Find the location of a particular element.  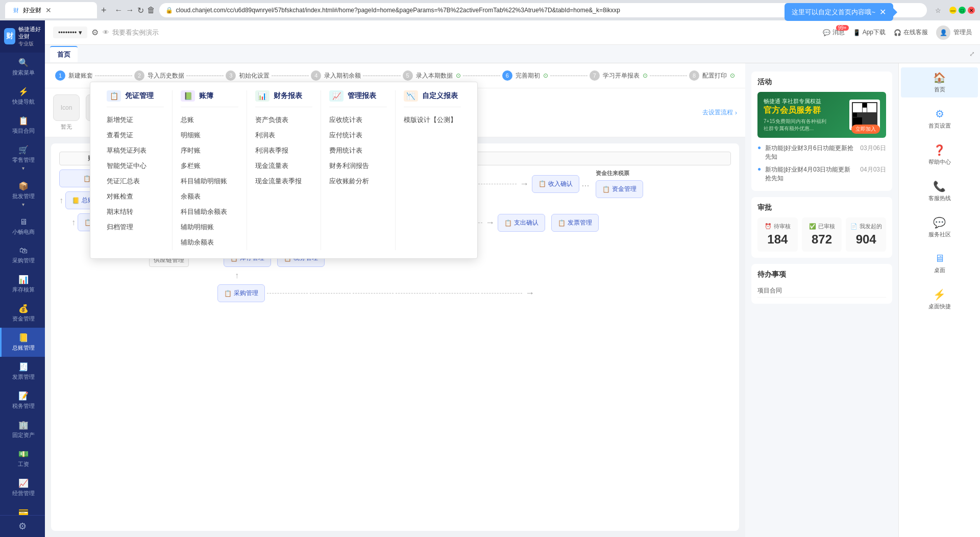

sidebar-item-wholesale: 📦 批发管理 ▾ is located at coordinates (22, 194).